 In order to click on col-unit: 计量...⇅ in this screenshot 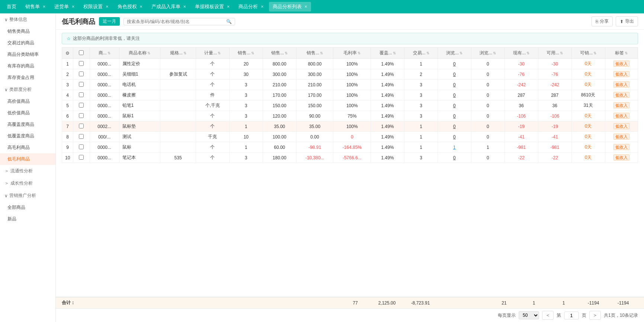, I will do `click(212, 53)`.